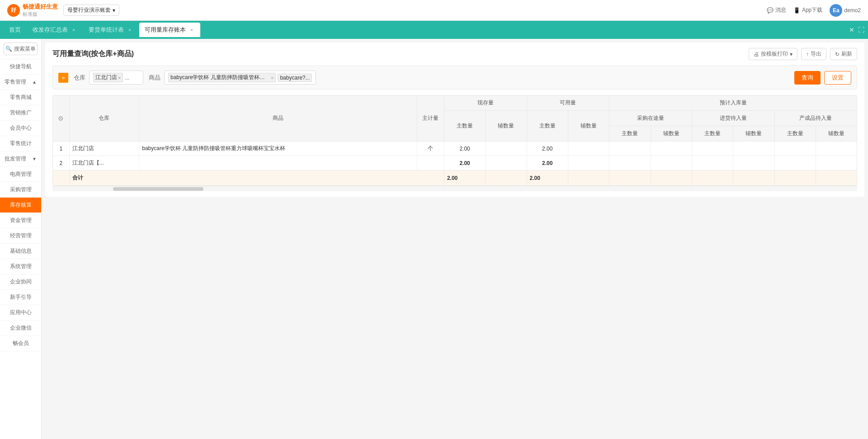 The image size is (868, 439). I want to click on sidebar-item-finance: 资金管理, so click(21, 221).